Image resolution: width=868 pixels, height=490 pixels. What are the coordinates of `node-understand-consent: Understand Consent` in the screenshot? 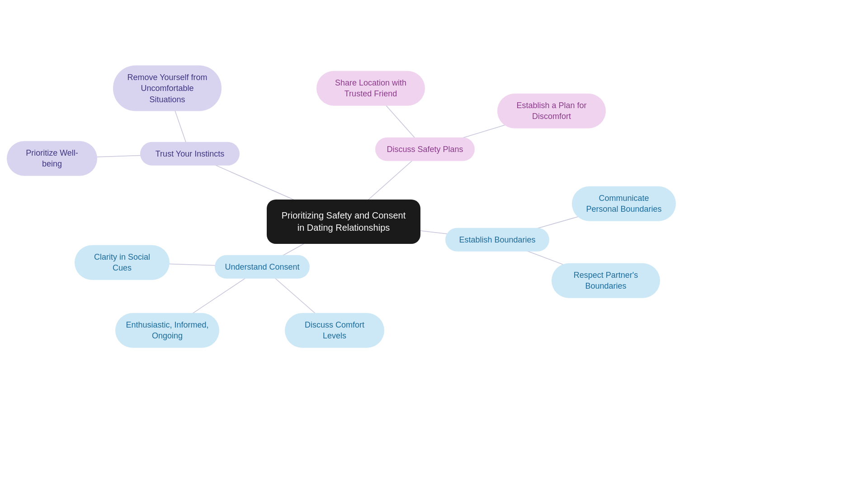 It's located at (262, 267).